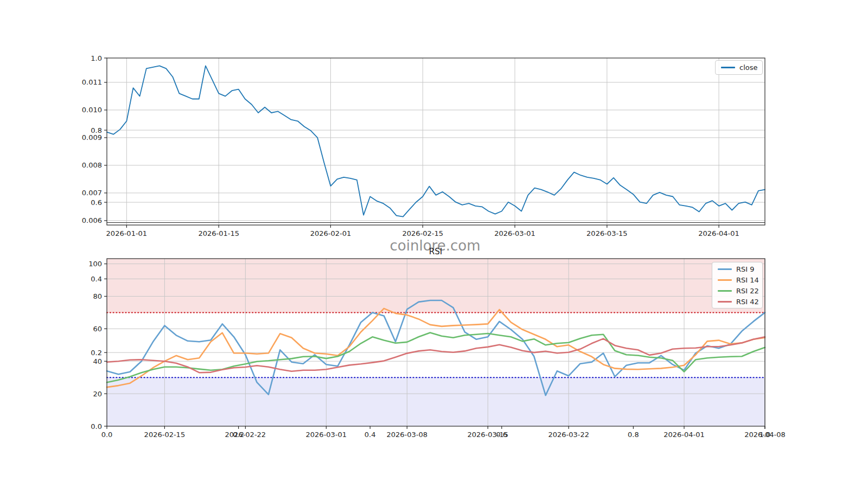 This screenshot has width=868, height=488. I want to click on y-tick-label: 0.007, so click(92, 193).